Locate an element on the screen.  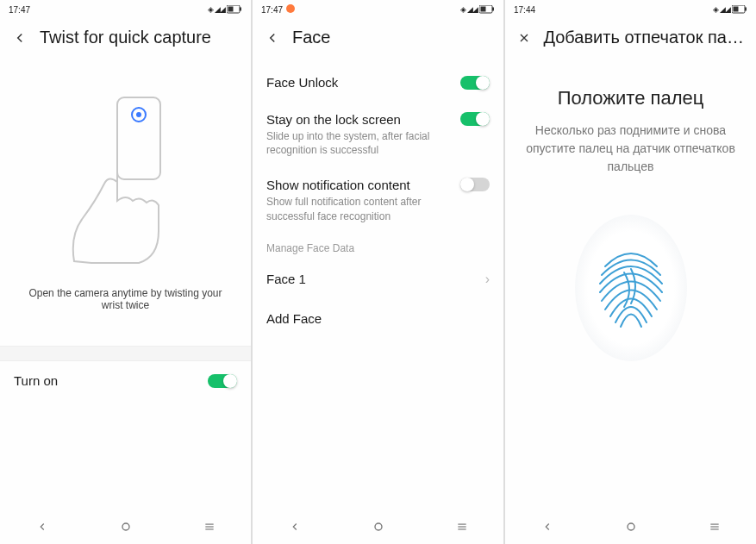
stay-lock-sub: Slide up into the system, after facial r… is located at coordinates (359, 143).